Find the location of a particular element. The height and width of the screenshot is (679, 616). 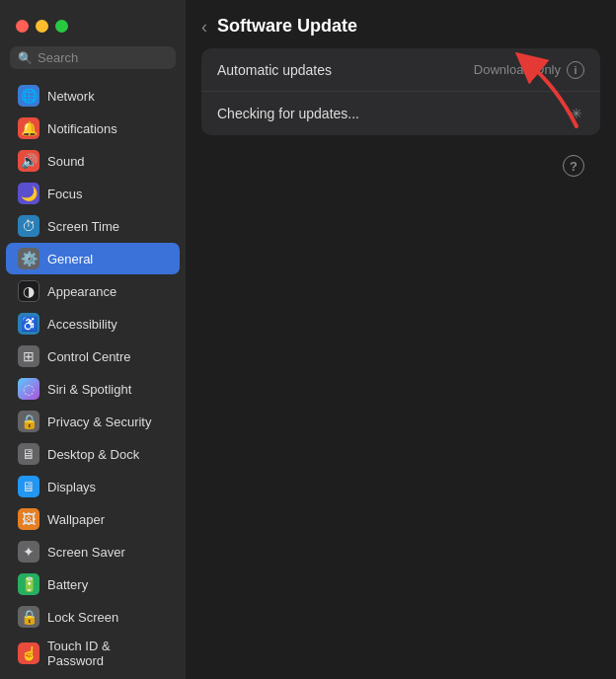

sidebar-label-desktop: Desktop & Dock is located at coordinates (93, 454).